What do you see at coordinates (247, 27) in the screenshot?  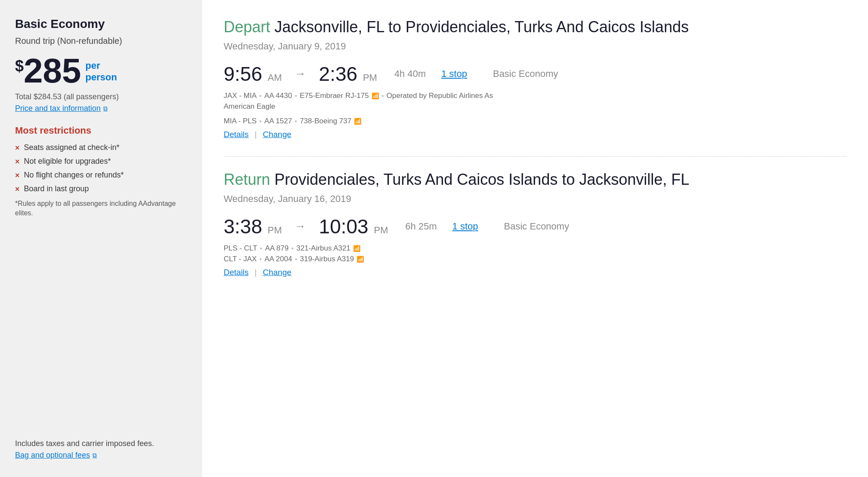 I see `depart-direction-word: Depart` at bounding box center [247, 27].